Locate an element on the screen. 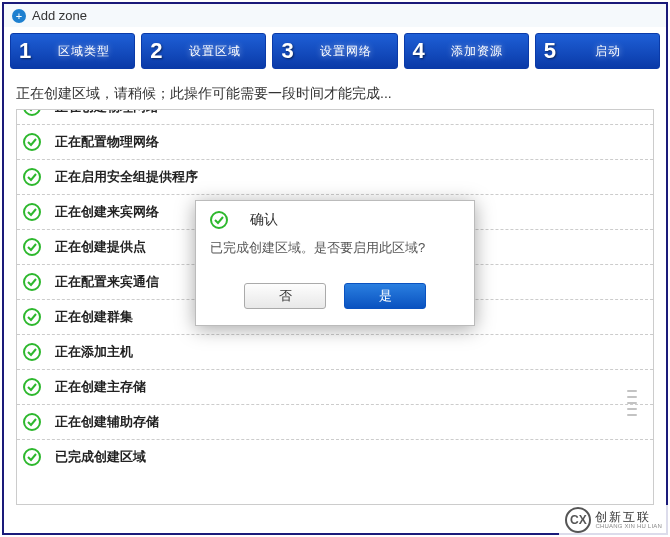 This screenshot has height=537, width=670. header-title: Add zone is located at coordinates (60, 16).